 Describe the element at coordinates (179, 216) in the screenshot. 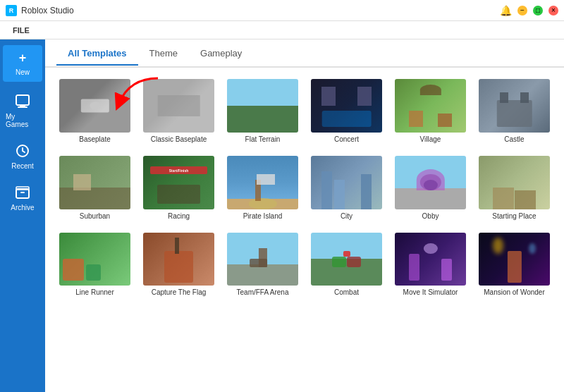

I see `template-racing-label: Racing` at that location.